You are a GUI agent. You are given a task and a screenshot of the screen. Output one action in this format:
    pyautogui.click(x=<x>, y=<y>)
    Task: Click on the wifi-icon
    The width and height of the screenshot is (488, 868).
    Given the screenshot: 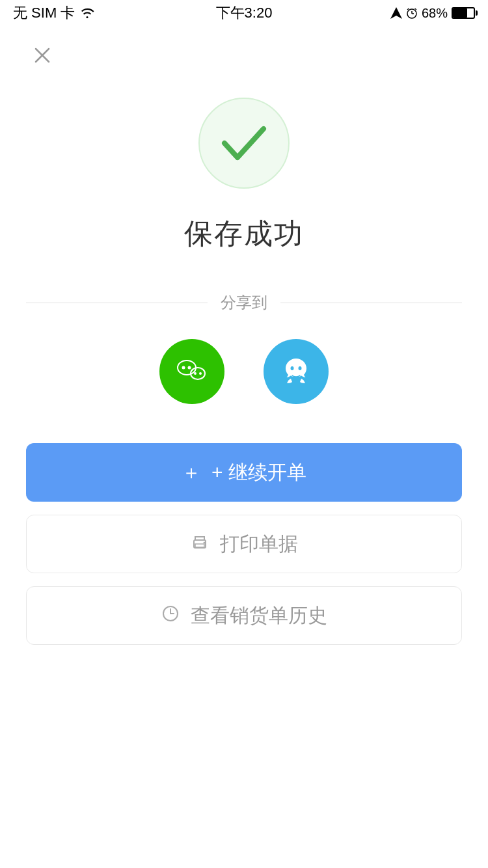 What is the action you would take?
    pyautogui.click(x=87, y=13)
    